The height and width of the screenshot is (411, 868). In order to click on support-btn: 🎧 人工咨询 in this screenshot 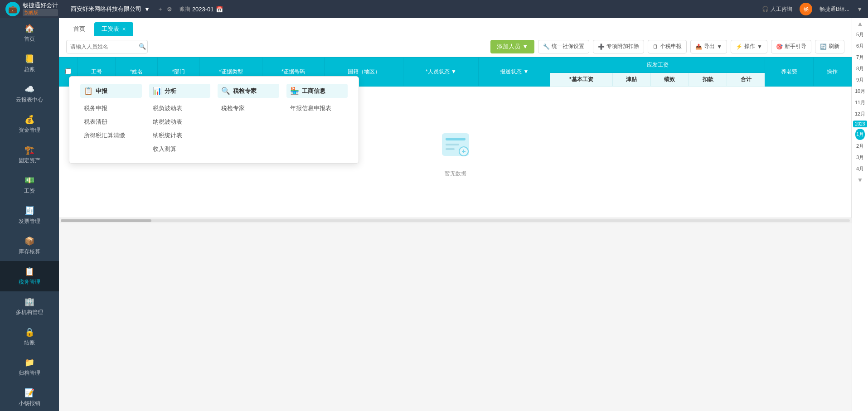, I will do `click(777, 9)`.